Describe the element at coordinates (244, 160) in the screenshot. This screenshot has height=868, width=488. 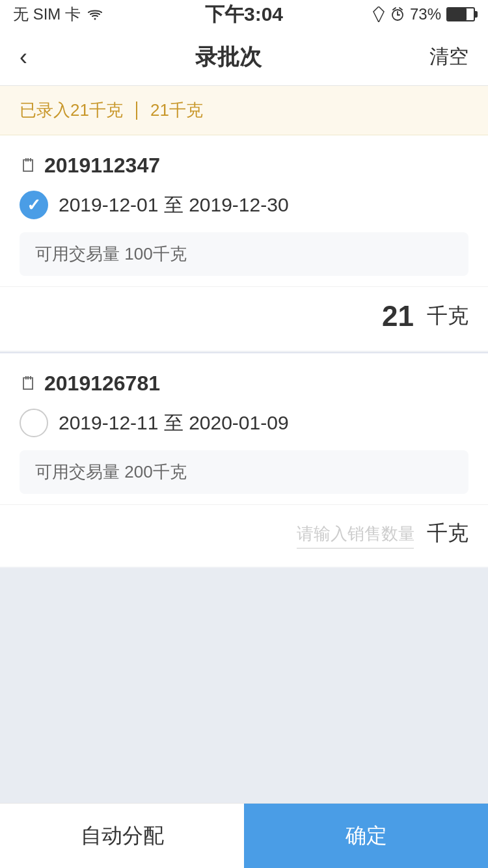
I see `batch-header-1: 🗒 2019112347` at that location.